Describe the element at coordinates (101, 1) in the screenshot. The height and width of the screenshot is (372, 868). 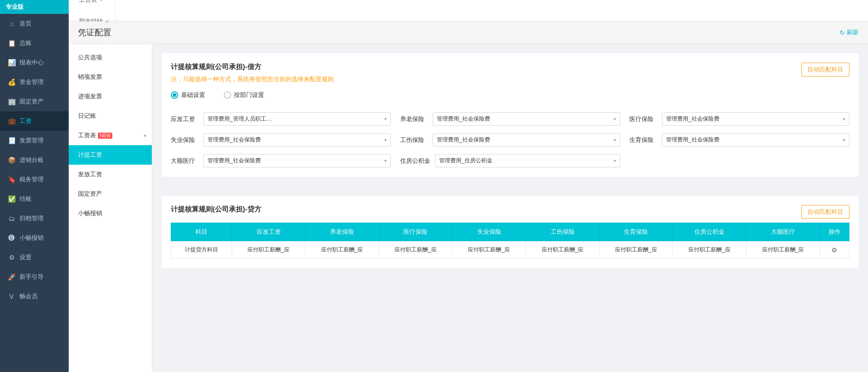
I see `tab-close-payroll: ×` at that location.